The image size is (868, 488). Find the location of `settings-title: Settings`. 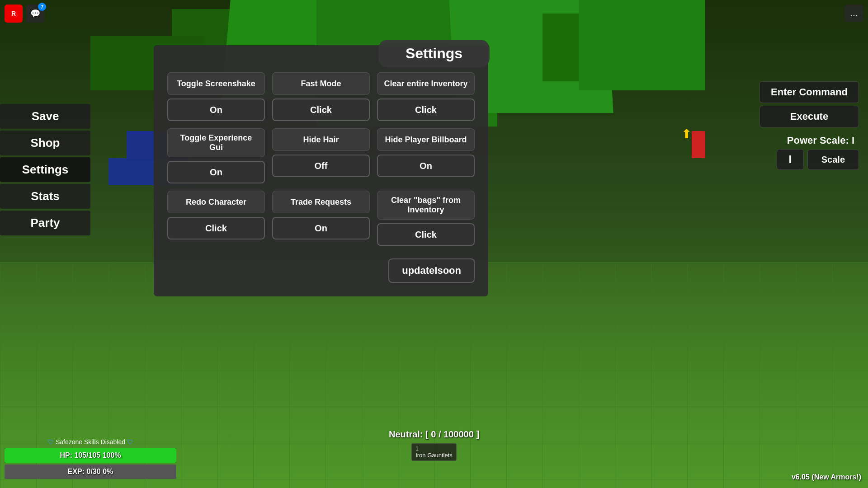

settings-title: Settings is located at coordinates (434, 53).